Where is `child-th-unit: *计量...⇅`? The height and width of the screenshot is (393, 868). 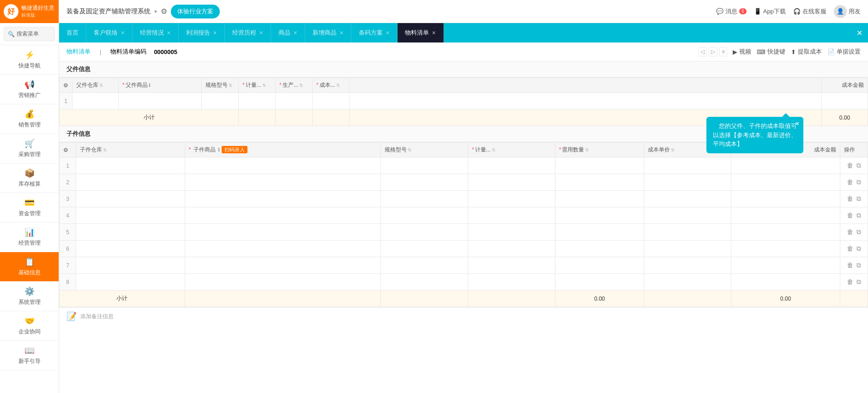 child-th-unit: *计量...⇅ is located at coordinates (512, 150).